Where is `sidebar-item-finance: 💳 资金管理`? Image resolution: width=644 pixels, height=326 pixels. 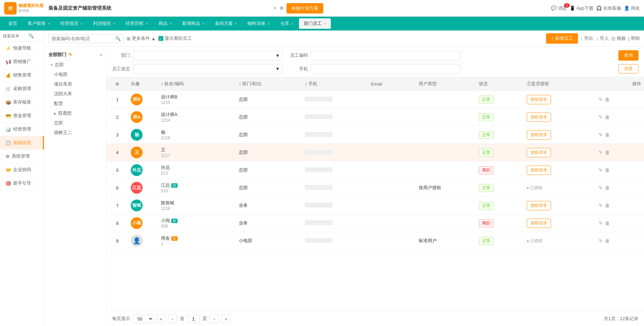 sidebar-item-finance: 💳 资金管理 is located at coordinates (22, 116).